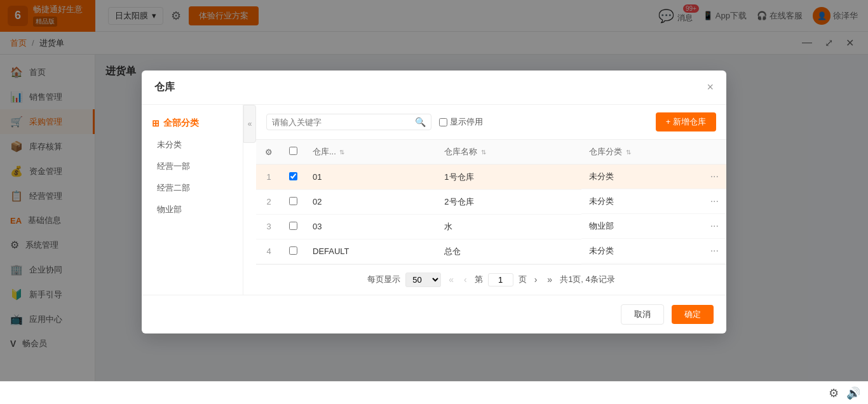  Describe the element at coordinates (434, 88) in the screenshot. I see `modal-header: 仓库 ×` at that location.